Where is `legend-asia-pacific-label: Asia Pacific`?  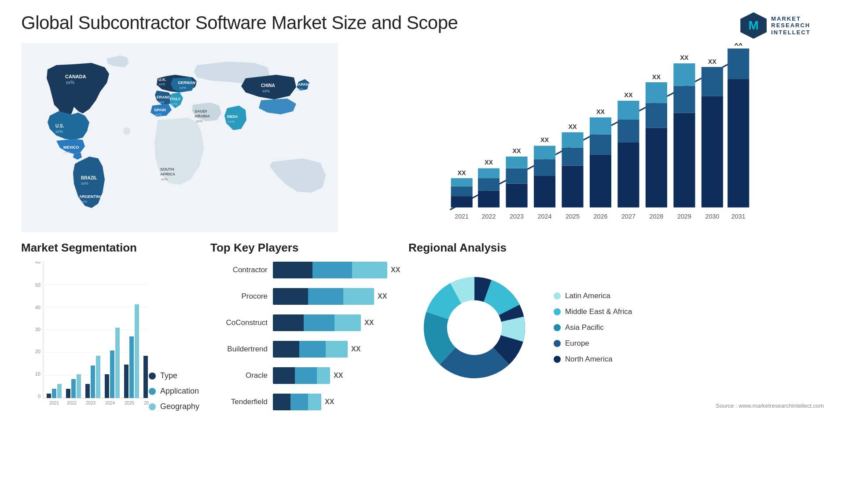
legend-asia-pacific-label: Asia Pacific is located at coordinates (584, 328).